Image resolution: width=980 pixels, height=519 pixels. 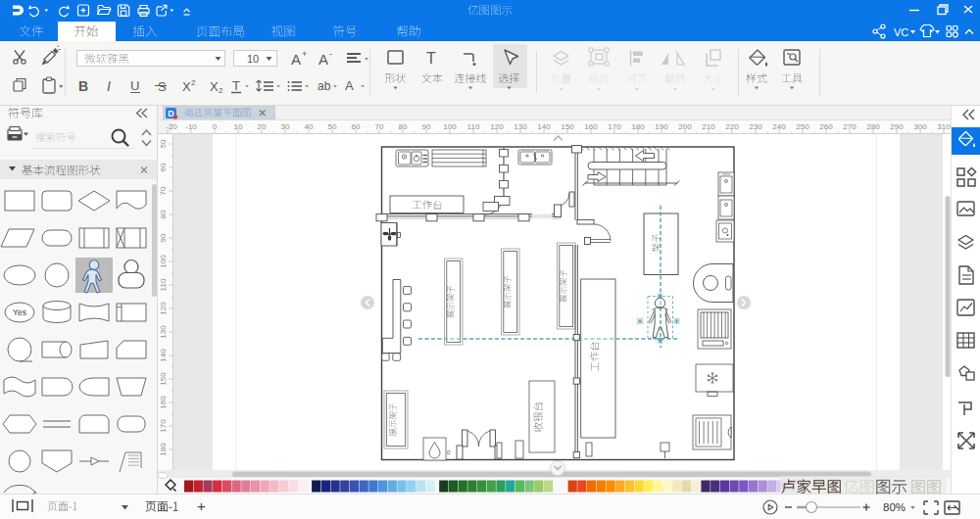 I want to click on svg-text: S, so click(x=163, y=86).